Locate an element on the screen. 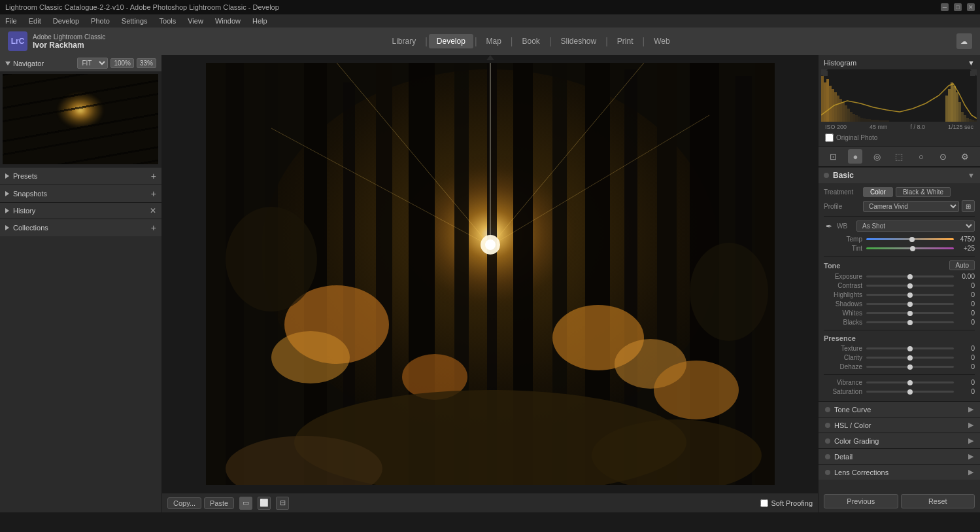 This screenshot has height=532, width=980. copy-button: Copy... is located at coordinates (184, 503).